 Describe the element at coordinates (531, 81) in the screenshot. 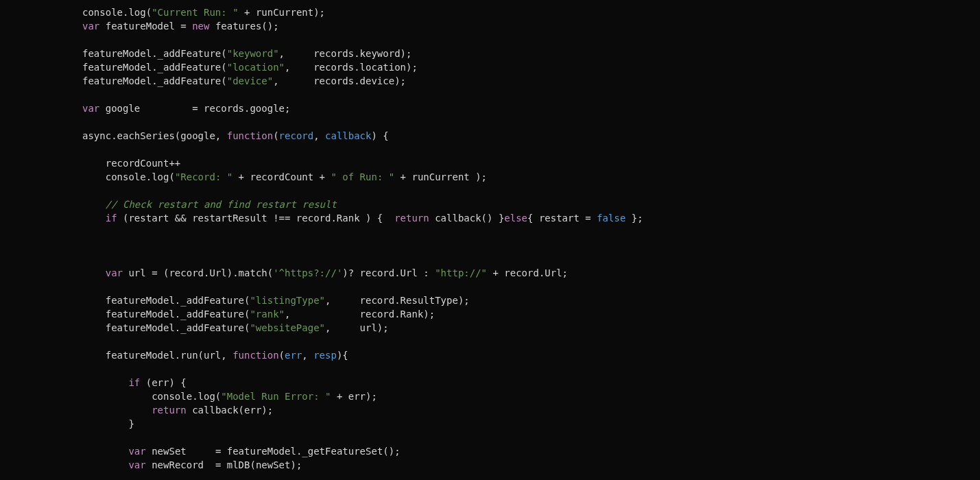

I see `code-line: featureModel._addFeature("device", recor…` at that location.